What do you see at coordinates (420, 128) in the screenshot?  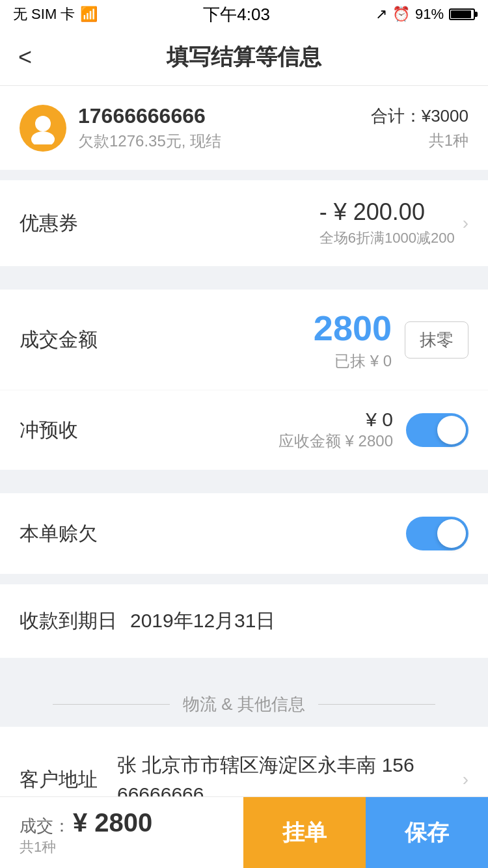 I see `user-total: 合计：¥3000 共1种` at bounding box center [420, 128].